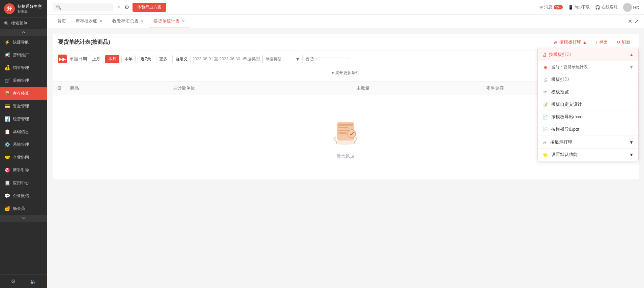 This screenshot has height=288, width=644. What do you see at coordinates (24, 93) in the screenshot?
I see `sidebar-item-inventory: 📦 库存核算` at bounding box center [24, 93].